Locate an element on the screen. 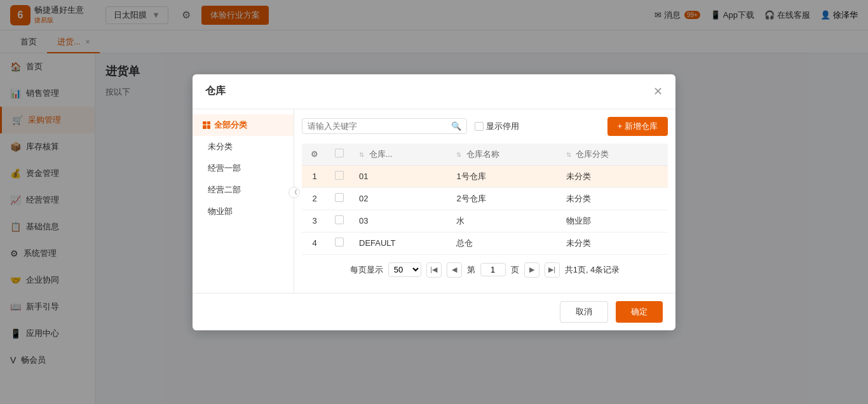 The image size is (868, 404). confirm-button: 确定 is located at coordinates (639, 312).